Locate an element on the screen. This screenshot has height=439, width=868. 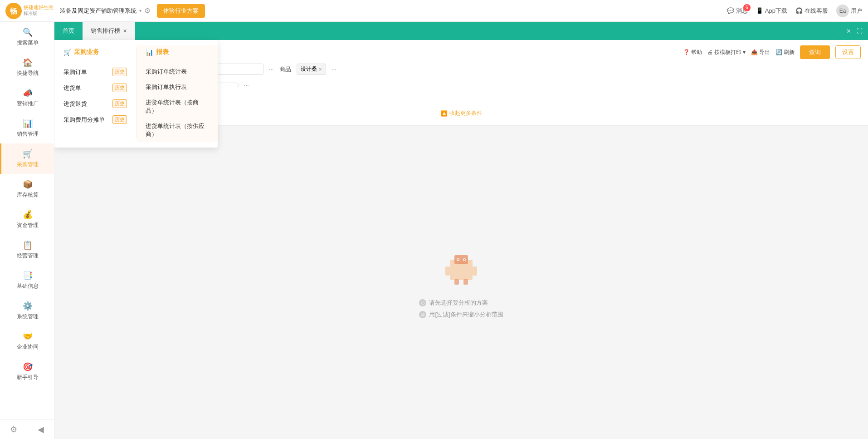
history-badge-return: 历史 is located at coordinates (120, 104).